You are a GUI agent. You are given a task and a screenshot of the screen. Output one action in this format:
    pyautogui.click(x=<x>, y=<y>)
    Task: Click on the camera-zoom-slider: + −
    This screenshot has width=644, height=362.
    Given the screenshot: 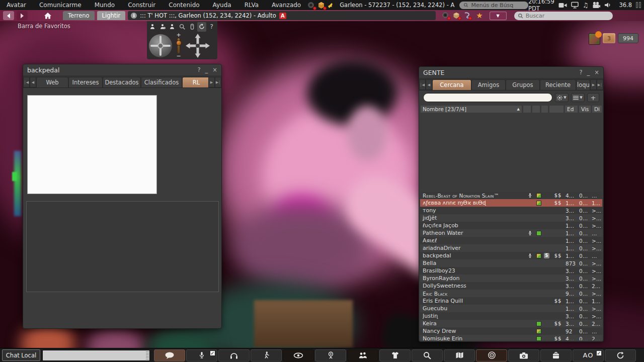 What is the action you would take?
    pyautogui.click(x=179, y=46)
    